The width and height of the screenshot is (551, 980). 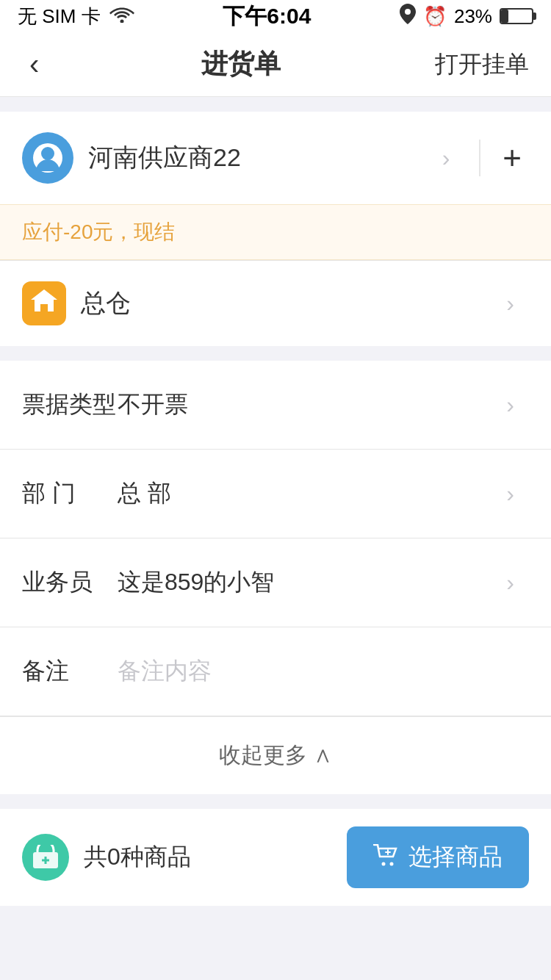 I want to click on remarks-placeholder: 备注内容, so click(x=323, y=671).